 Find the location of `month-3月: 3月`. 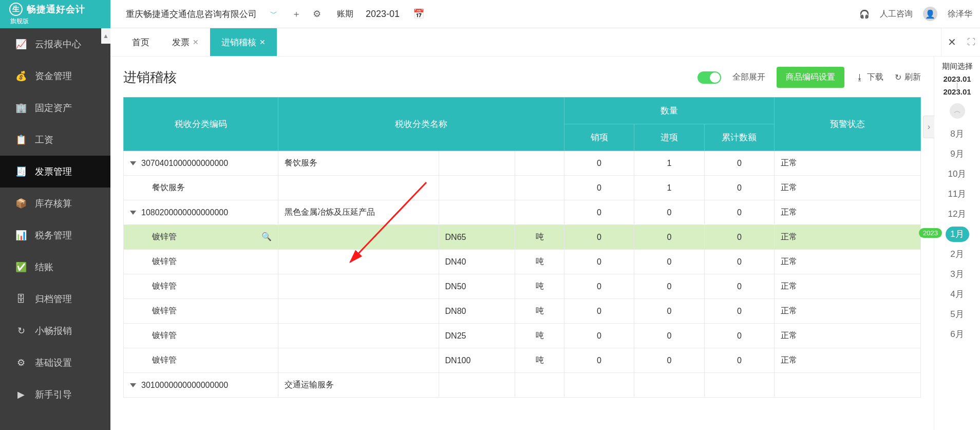

month-3月: 3月 is located at coordinates (957, 274).